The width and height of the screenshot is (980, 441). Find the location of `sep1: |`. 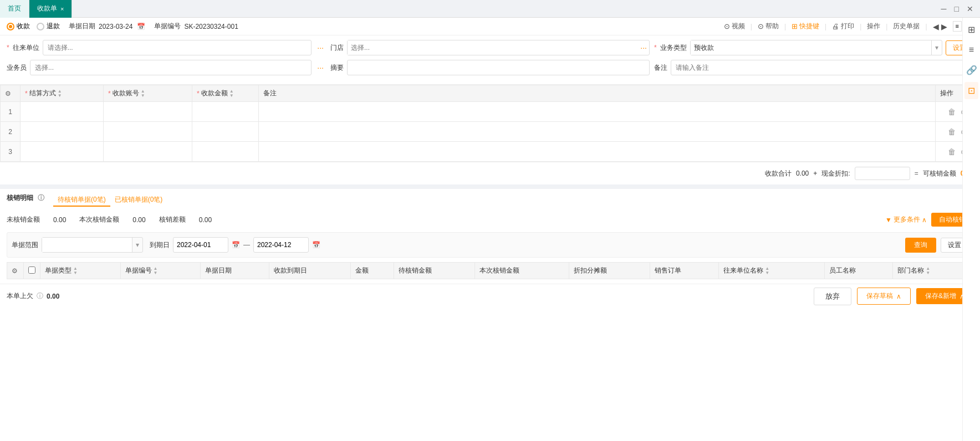

sep1: | is located at coordinates (752, 27).